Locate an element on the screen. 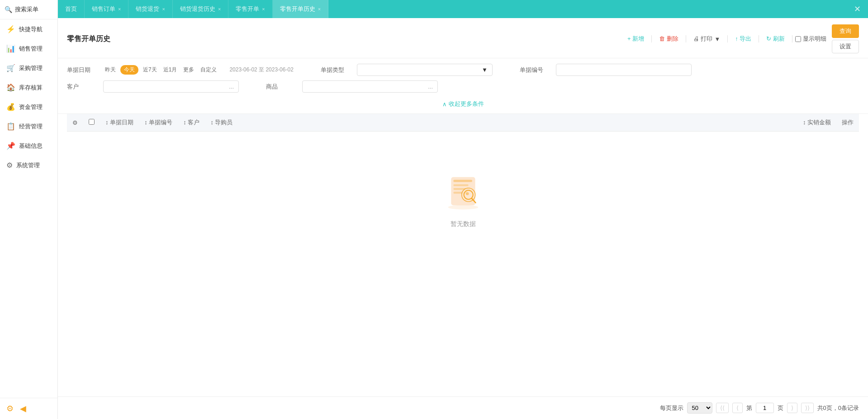 This screenshot has width=868, height=419. select-all-checkbox is located at coordinates (91, 122).